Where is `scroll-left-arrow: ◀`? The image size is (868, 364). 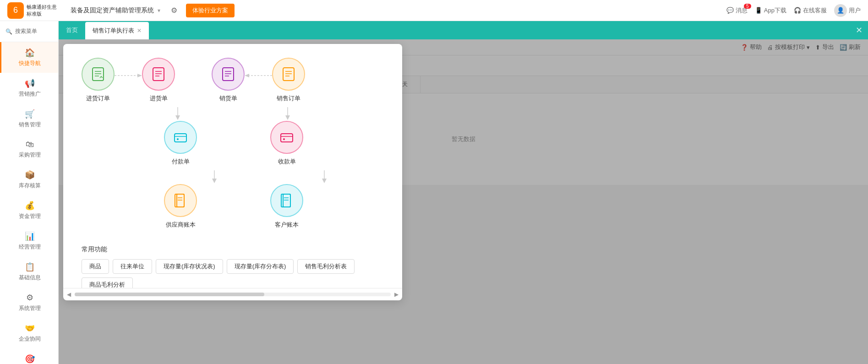 scroll-left-arrow: ◀ is located at coordinates (69, 294).